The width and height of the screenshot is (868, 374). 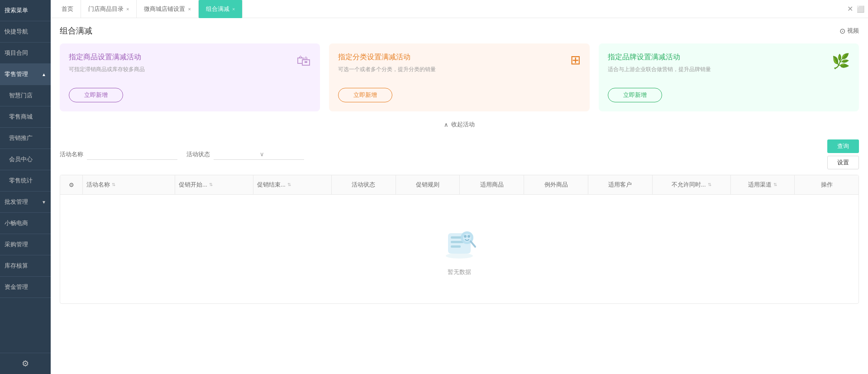 I want to click on empty-text: 暂无数据, so click(x=459, y=272).